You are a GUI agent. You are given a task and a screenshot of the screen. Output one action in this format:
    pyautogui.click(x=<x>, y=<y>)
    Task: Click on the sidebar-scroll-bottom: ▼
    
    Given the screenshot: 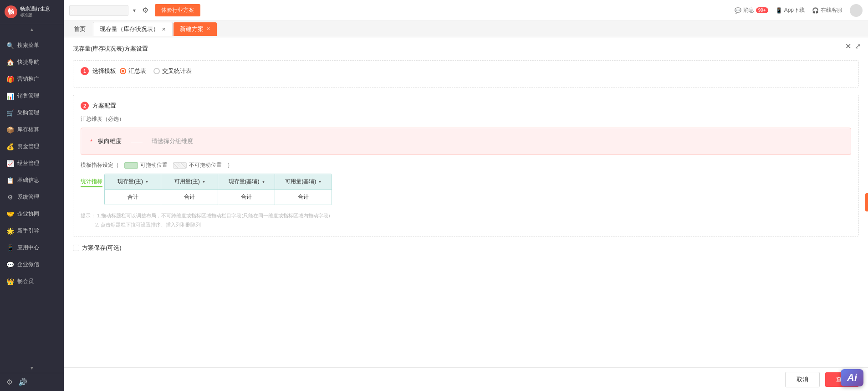 What is the action you would take?
    pyautogui.click(x=32, y=368)
    